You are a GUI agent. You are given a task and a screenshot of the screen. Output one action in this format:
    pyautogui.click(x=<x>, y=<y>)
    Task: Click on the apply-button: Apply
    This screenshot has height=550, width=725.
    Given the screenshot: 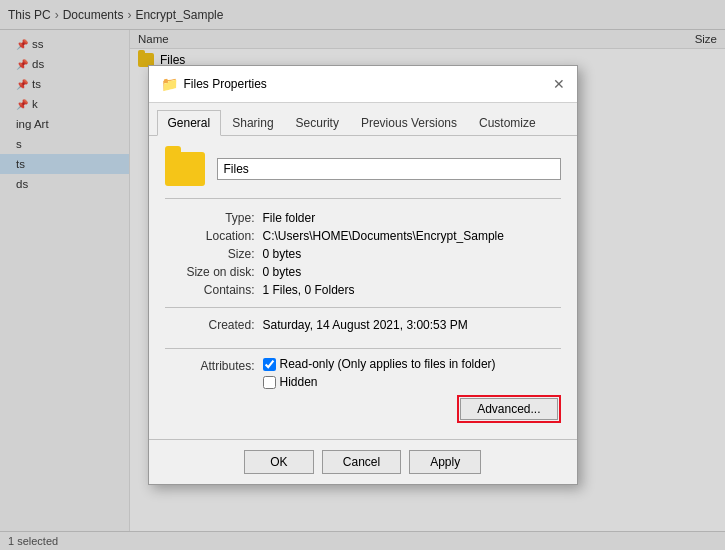 What is the action you would take?
    pyautogui.click(x=445, y=462)
    